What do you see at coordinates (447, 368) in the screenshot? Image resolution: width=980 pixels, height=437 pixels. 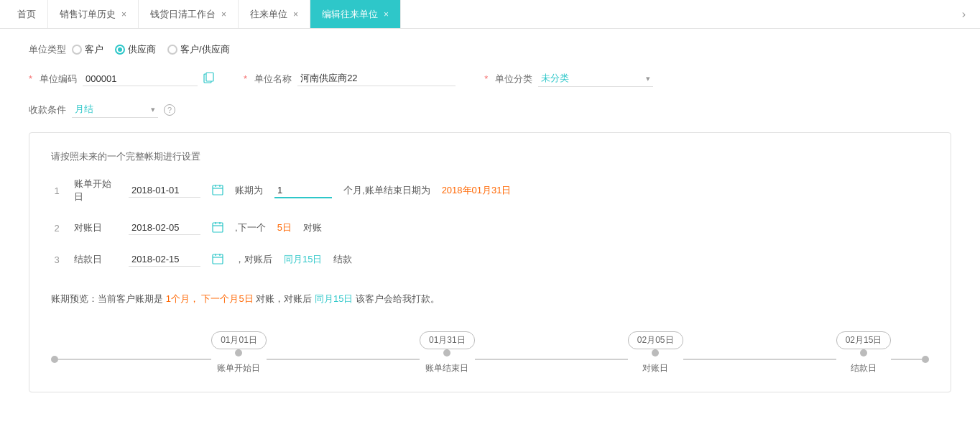 I see `tl-label-2: 账单结束日` at bounding box center [447, 368].